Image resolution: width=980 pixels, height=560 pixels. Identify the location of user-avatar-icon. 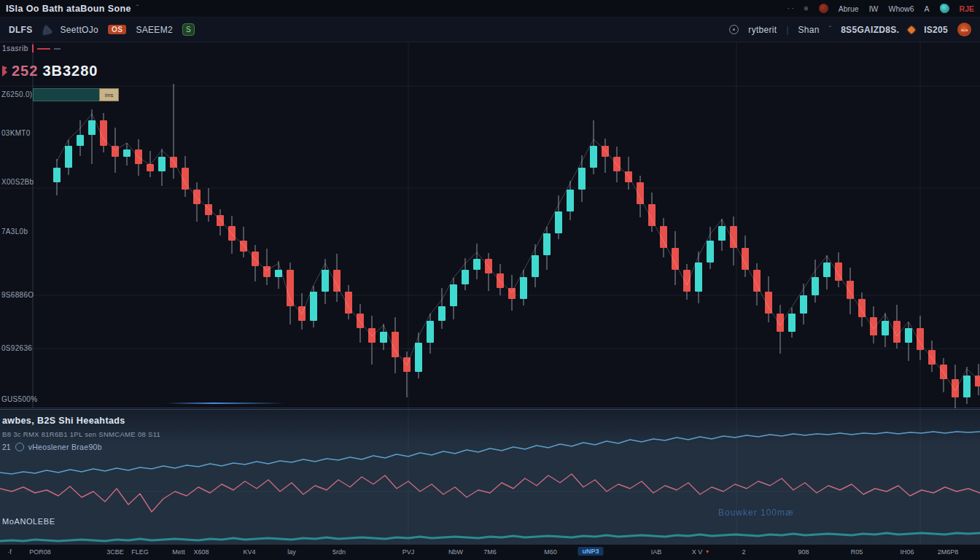
(734, 29).